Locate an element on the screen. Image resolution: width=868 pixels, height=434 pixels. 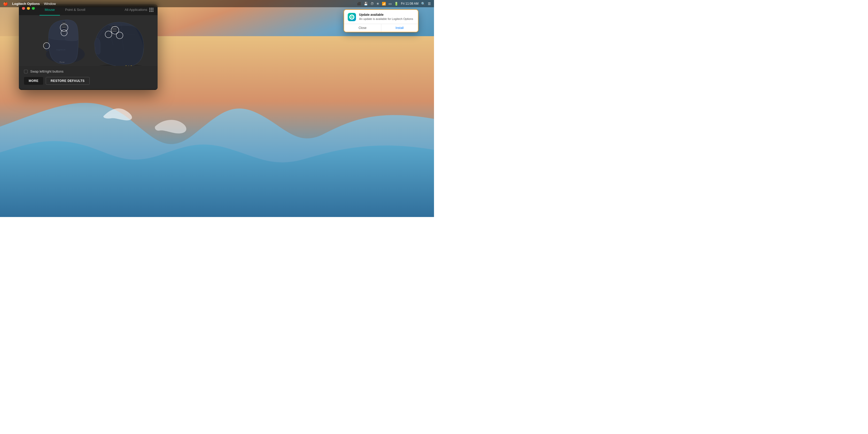
menubar-left: 🍎 Logitech Options Window is located at coordinates (30, 4).